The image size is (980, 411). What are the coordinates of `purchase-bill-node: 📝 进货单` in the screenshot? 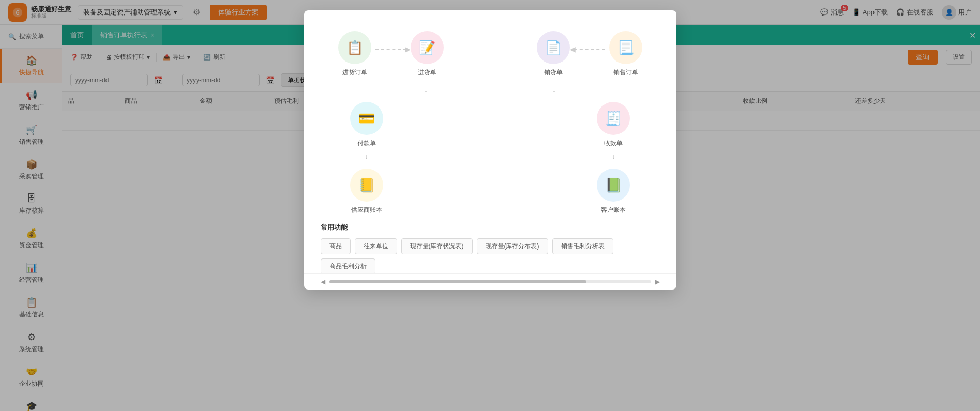 It's located at (427, 55).